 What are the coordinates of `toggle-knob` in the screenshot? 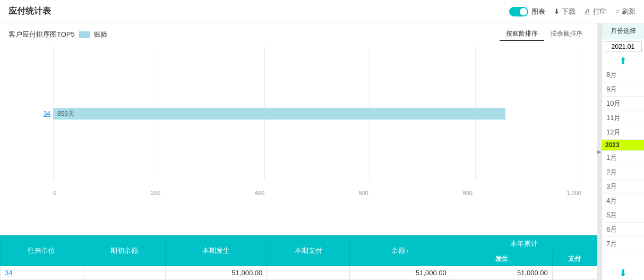 It's located at (523, 12).